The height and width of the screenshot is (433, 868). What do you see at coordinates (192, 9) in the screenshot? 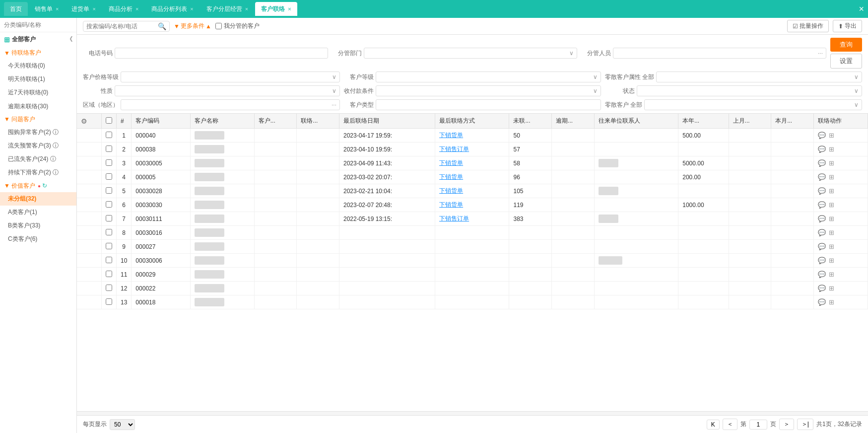
I see `tab-product-analysis-list-close: ×` at bounding box center [192, 9].